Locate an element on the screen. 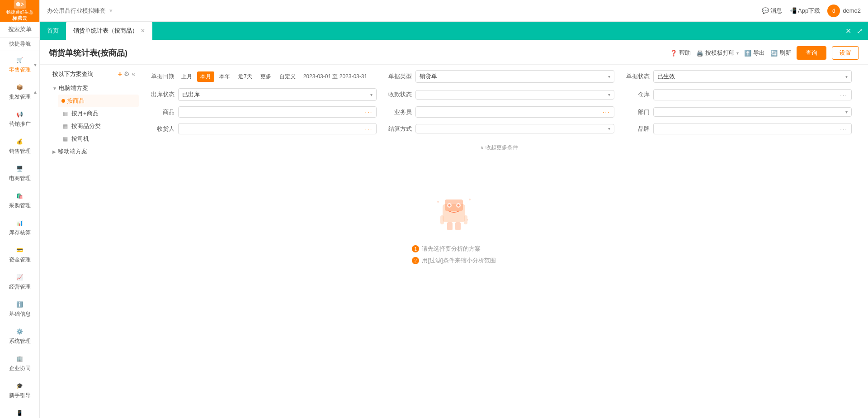  sidebar-item-basic: ℹ️ 基础信息 is located at coordinates (20, 309).